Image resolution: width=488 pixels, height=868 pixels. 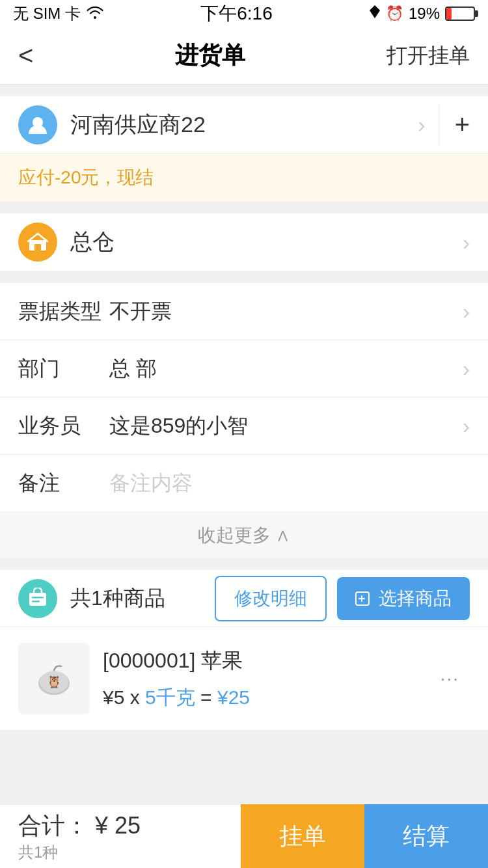 What do you see at coordinates (95, 14) in the screenshot?
I see `wifi-icon` at bounding box center [95, 14].